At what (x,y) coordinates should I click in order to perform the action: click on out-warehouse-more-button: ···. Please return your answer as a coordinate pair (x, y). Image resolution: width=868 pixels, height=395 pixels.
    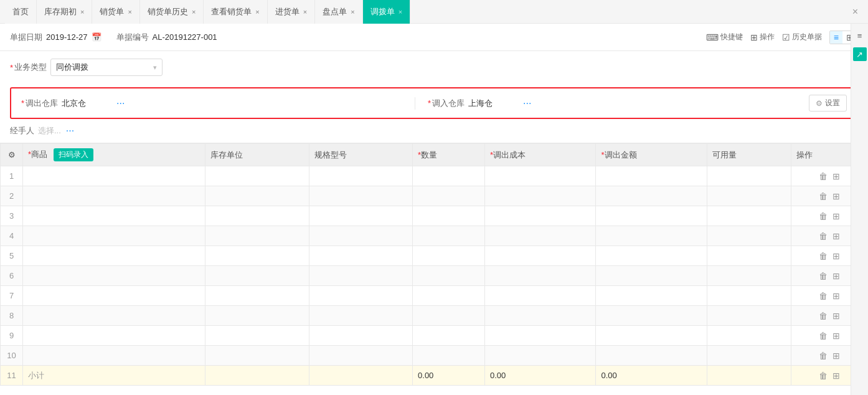
    Looking at the image, I should click on (121, 103).